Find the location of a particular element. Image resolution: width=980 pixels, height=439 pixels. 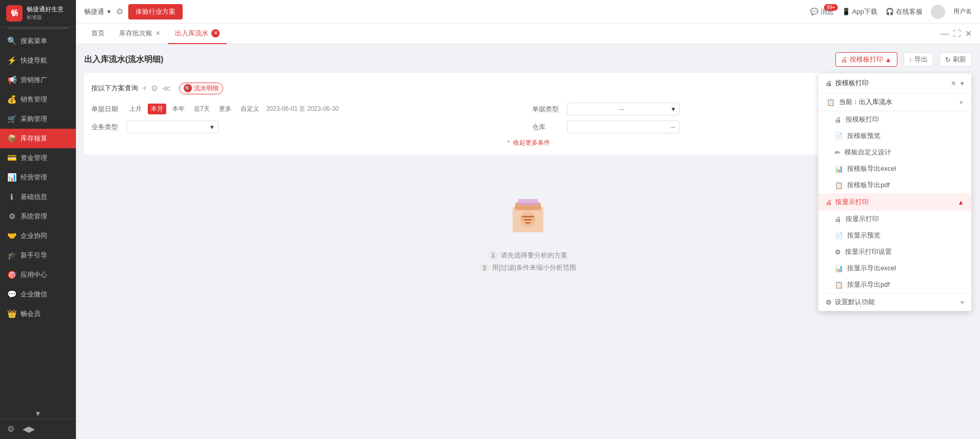

page-header: 出入库流水(流水明细) 🖨 按模板打印 ▲ ↑ 导出 ↻ 刷新 is located at coordinates (528, 59).